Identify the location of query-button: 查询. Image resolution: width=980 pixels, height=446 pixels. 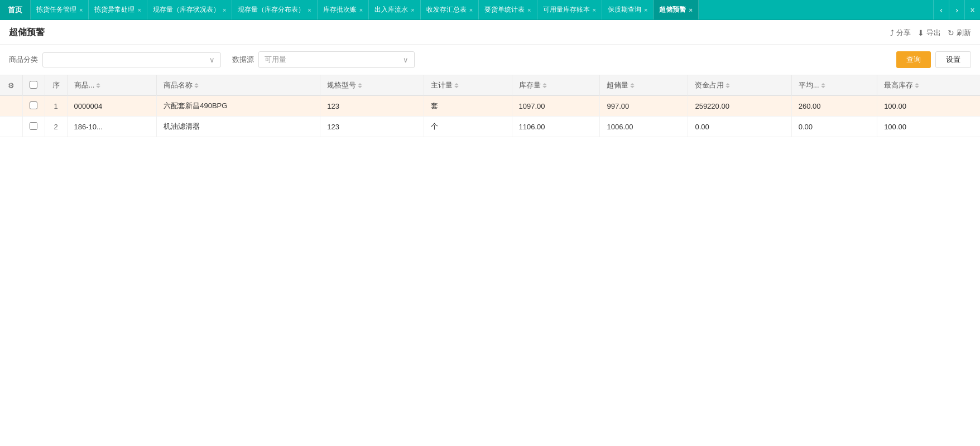
(914, 60).